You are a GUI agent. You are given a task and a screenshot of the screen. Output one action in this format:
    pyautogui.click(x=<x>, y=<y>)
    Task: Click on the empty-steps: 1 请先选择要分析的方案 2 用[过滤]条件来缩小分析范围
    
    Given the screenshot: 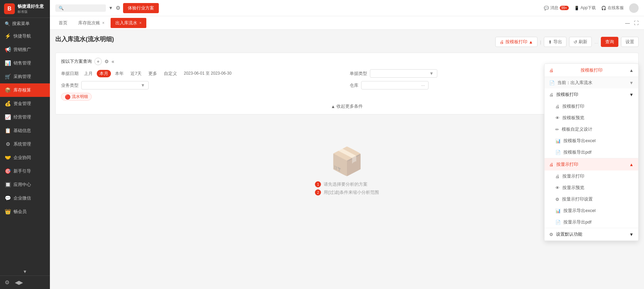 What is the action you would take?
    pyautogui.click(x=347, y=188)
    